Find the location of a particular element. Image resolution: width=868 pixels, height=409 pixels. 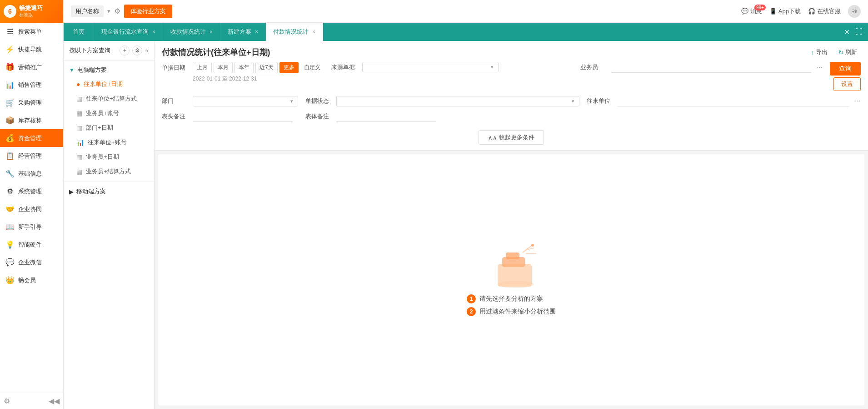

this-year-btn: 本年 is located at coordinates (244, 67).